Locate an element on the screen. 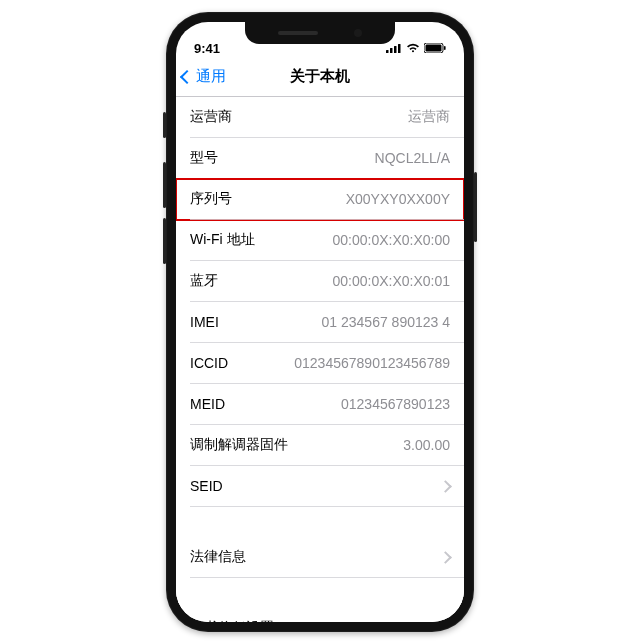  back-label: 通用 is located at coordinates (211, 76).